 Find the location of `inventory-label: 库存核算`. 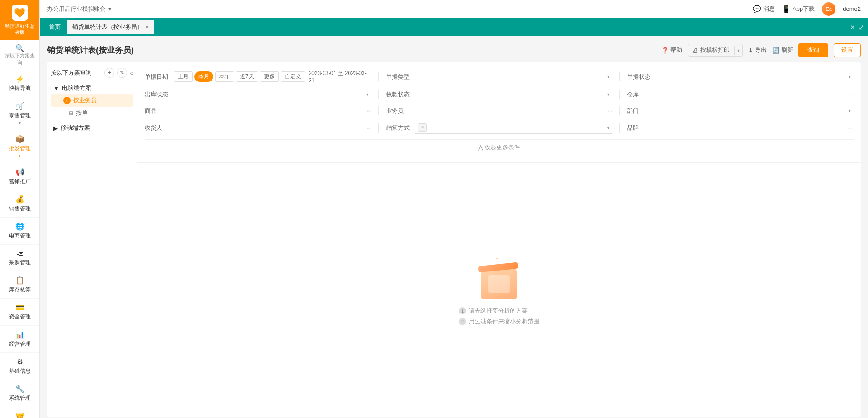

inventory-label: 库存核算 is located at coordinates (20, 290).